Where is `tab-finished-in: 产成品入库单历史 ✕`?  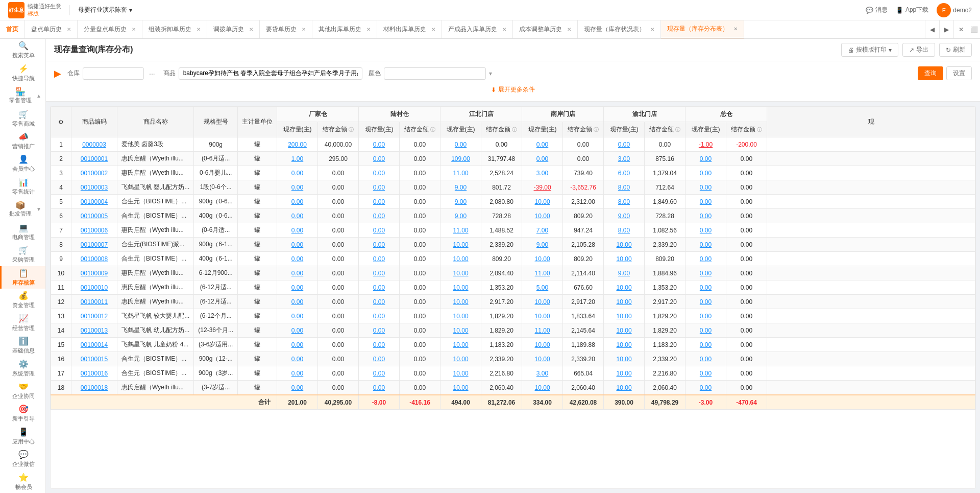 tab-finished-in: 产成品入库单历史 ✕ is located at coordinates (478, 30).